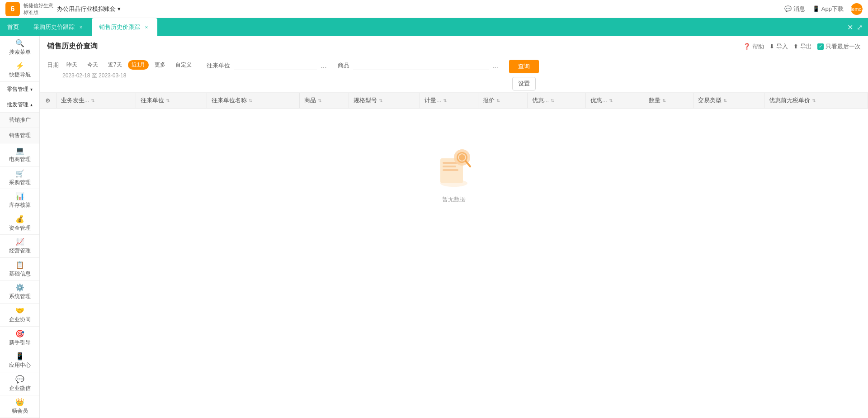 The image size is (868, 418). Describe the element at coordinates (20, 265) in the screenshot. I see `basic-info-icon: 📋` at that location.